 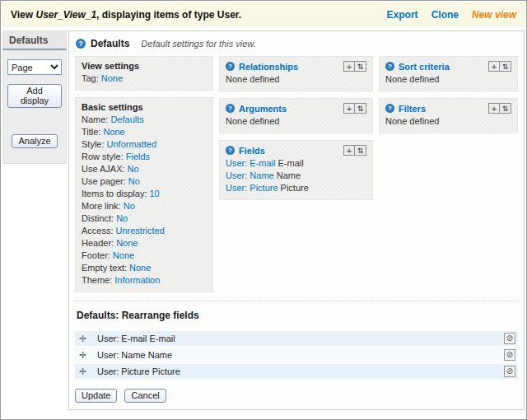 What do you see at coordinates (144, 120) in the screenshot?
I see `setting-row: Name:Defaults` at bounding box center [144, 120].